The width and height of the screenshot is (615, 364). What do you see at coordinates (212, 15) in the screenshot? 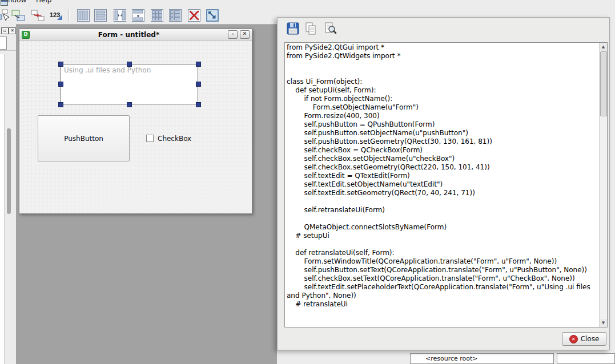
I see `adjust-size-icon` at bounding box center [212, 15].